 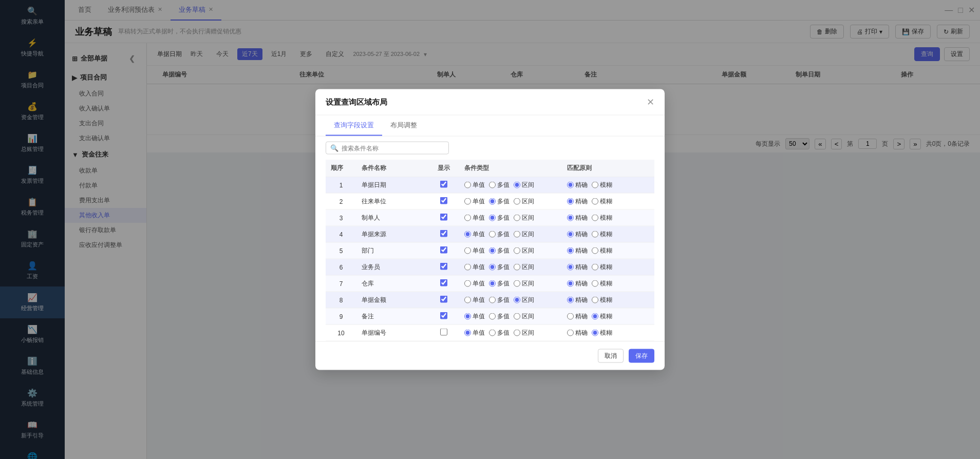 What do you see at coordinates (490, 356) in the screenshot?
I see `dialog-footer: 取消 保存` at bounding box center [490, 356].